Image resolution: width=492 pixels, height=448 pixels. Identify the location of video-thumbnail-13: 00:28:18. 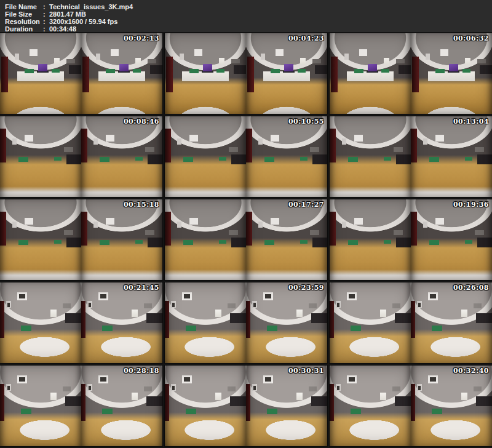
(81, 406).